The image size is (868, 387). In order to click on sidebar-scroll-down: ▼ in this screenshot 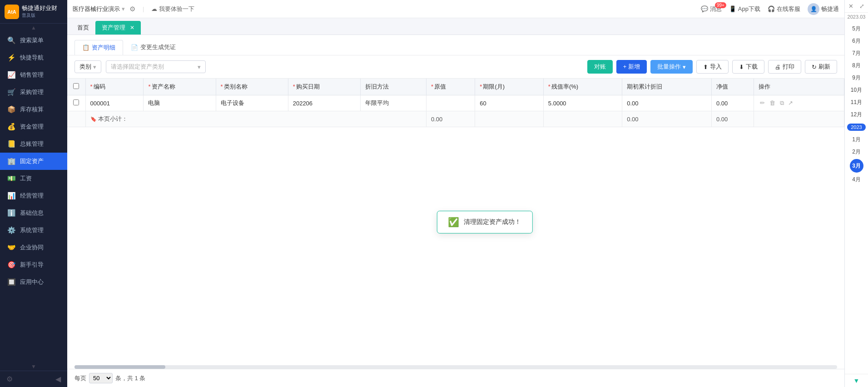, I will do `click(34, 367)`.